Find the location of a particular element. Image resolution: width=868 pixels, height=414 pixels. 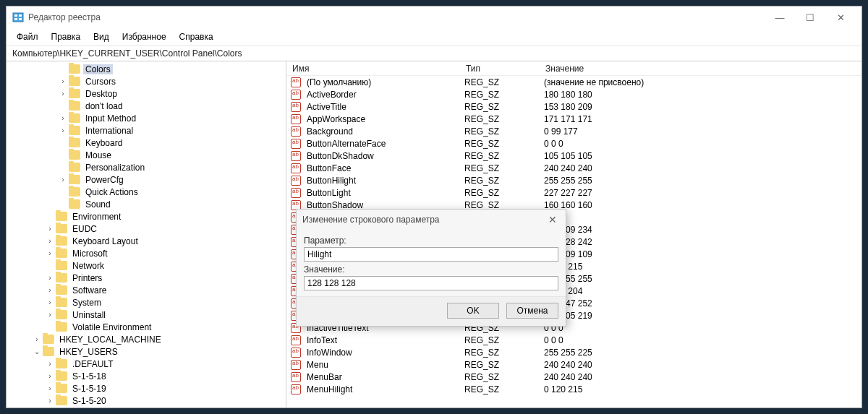

value-row: ButtonLightREG_SZ227 227 227 is located at coordinates (574, 192).